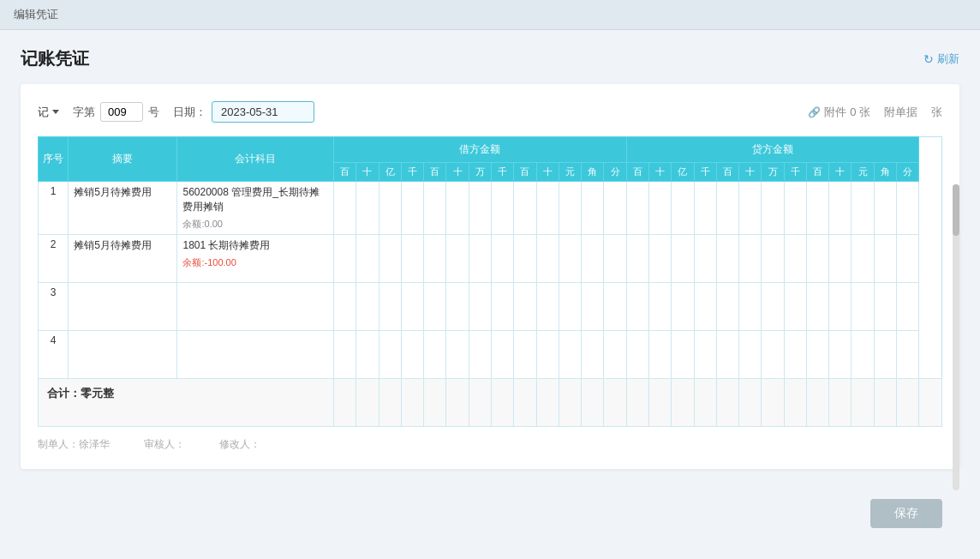 This screenshot has width=980, height=559. Describe the element at coordinates (840, 172) in the screenshot. I see `credit-shi: 十` at that location.